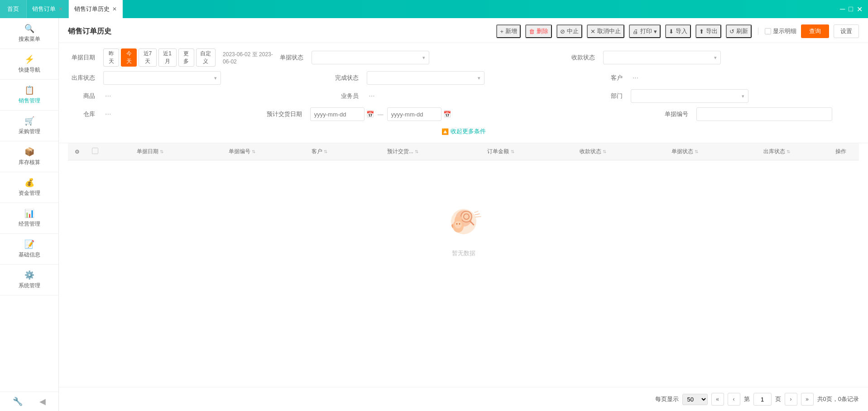 This screenshot has width=868, height=411. What do you see at coordinates (715, 58) in the screenshot?
I see `payment-status-arrow-icon: ▾` at bounding box center [715, 58].